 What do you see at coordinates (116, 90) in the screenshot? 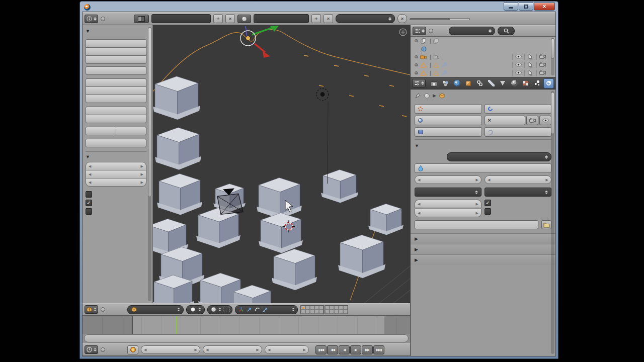
I see `delete-button` at bounding box center [116, 90].